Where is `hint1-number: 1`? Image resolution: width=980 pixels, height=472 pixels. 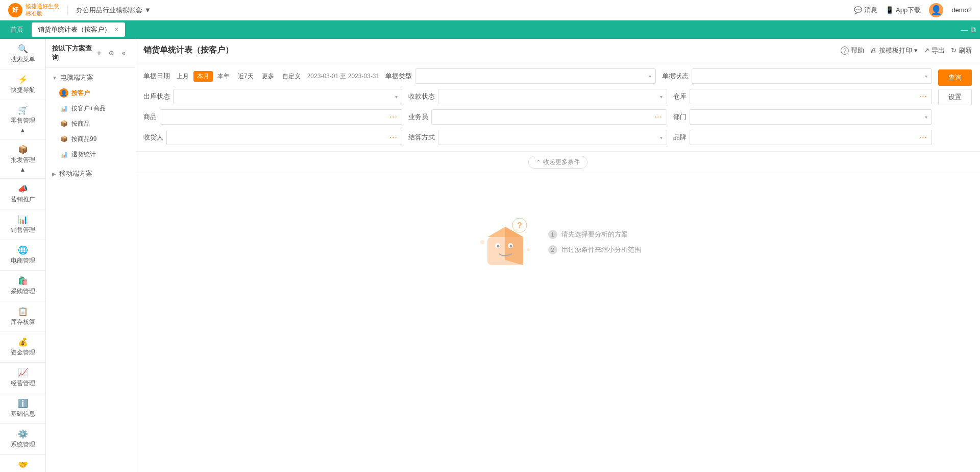 hint1-number: 1 is located at coordinates (553, 234).